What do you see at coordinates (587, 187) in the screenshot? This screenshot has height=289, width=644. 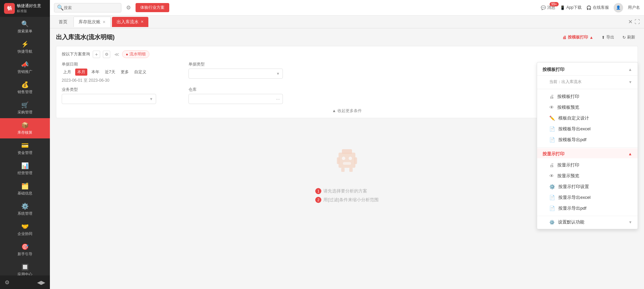 I see `dropdown-item-display-settings: ⚙️ 按显示打印设置` at bounding box center [587, 187].